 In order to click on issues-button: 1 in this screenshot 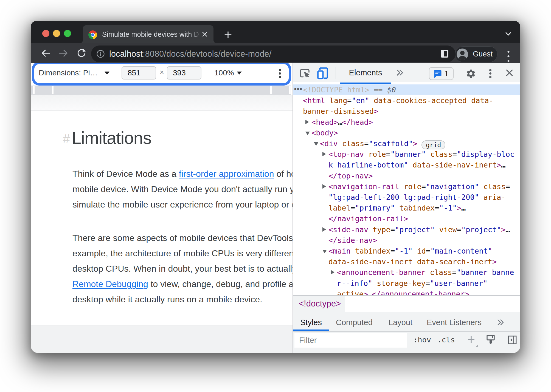, I will do `click(441, 73)`.